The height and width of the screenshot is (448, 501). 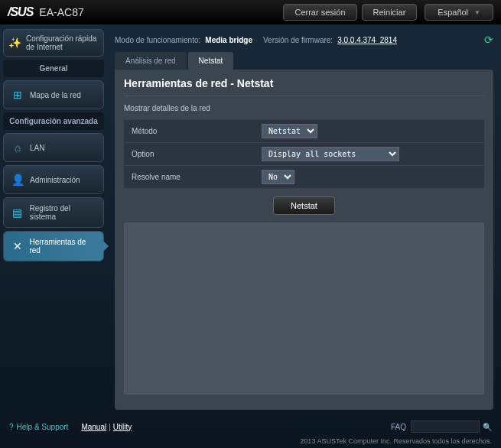 What do you see at coordinates (122, 427) in the screenshot?
I see `utility-link: Utility` at bounding box center [122, 427].